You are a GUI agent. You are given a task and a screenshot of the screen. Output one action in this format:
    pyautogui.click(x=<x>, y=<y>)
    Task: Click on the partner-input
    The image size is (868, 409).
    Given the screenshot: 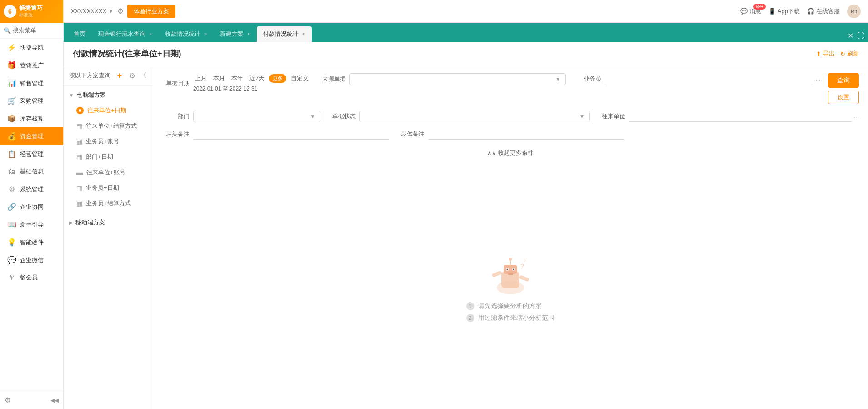 What is the action you would take?
    pyautogui.click(x=741, y=116)
    